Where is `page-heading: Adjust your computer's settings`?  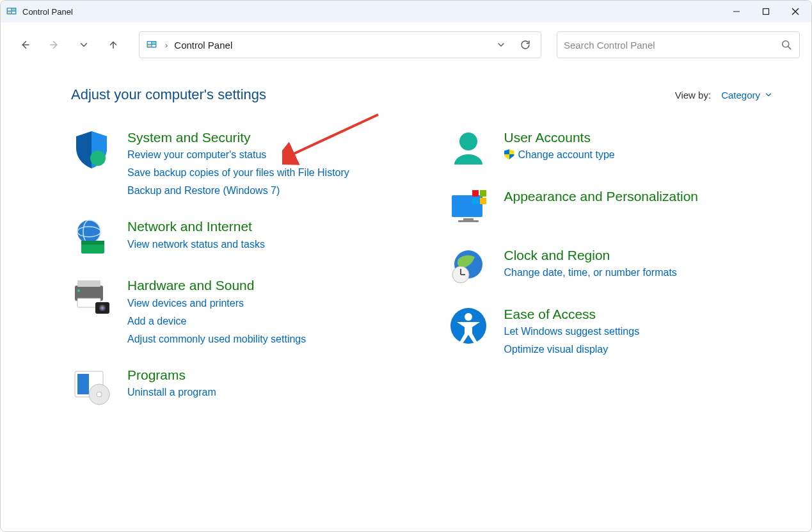
page-heading: Adjust your computer's settings is located at coordinates (169, 95).